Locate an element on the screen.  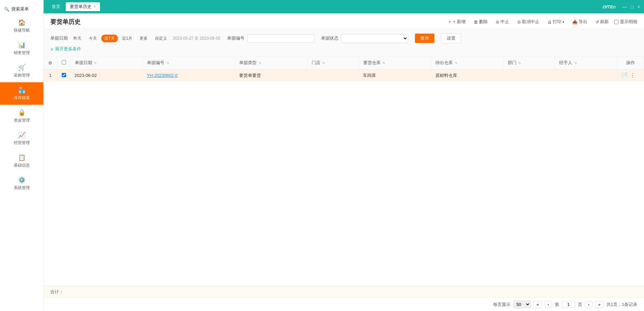
delete-icon: 🗑 is located at coordinates (476, 22).